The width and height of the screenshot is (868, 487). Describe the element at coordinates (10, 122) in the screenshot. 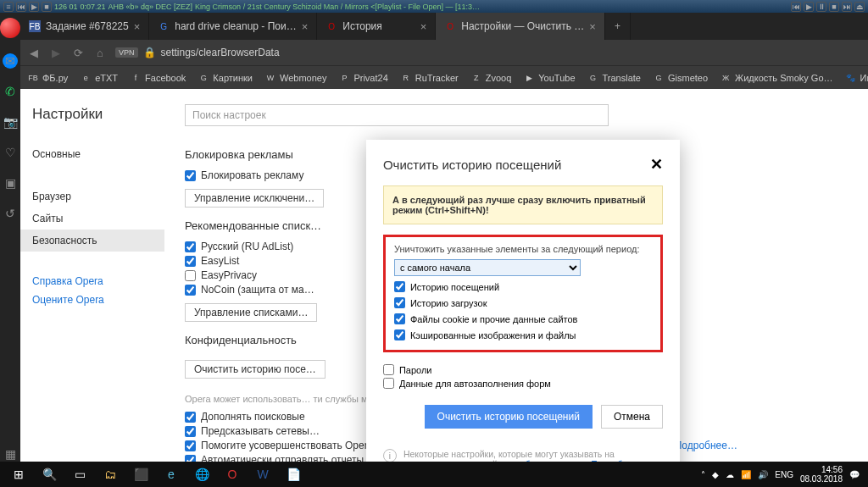

I see `camera-icon: 📷` at that location.